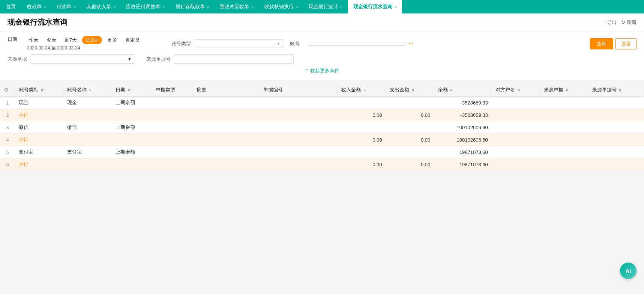 The image size is (644, 294). Describe the element at coordinates (281, 7) in the screenshot. I see `nav-item-6: 收款核销执行 ×` at that location.